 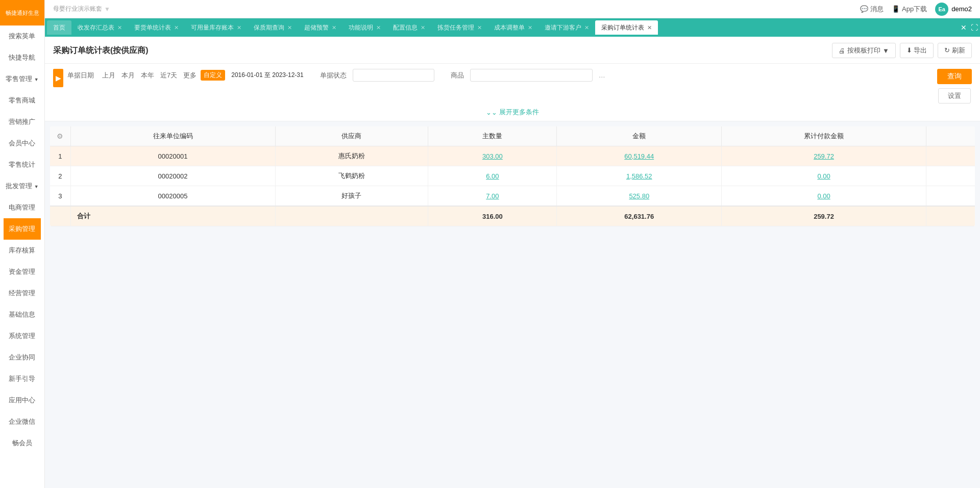 What do you see at coordinates (22, 400) in the screenshot?
I see `sidebar-item-appcenter: 应用中心` at bounding box center [22, 400].